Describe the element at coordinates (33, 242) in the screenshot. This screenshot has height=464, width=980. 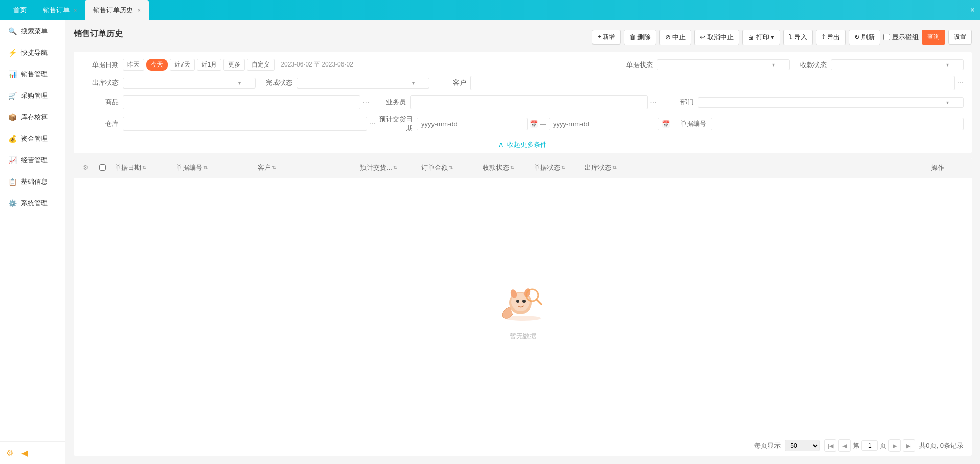
I see `sidebar: 🔍 搜索菜单 ⚡ 快捷导航 📊 销售管理 🛒 采购管理 📦 库存核算 💰 资金管…` at that location.